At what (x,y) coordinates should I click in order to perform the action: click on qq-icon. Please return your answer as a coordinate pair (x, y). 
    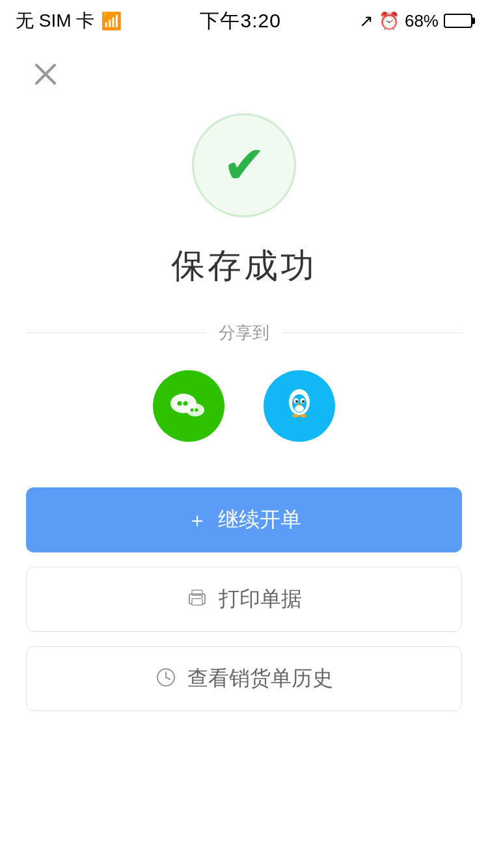
    Looking at the image, I should click on (299, 406).